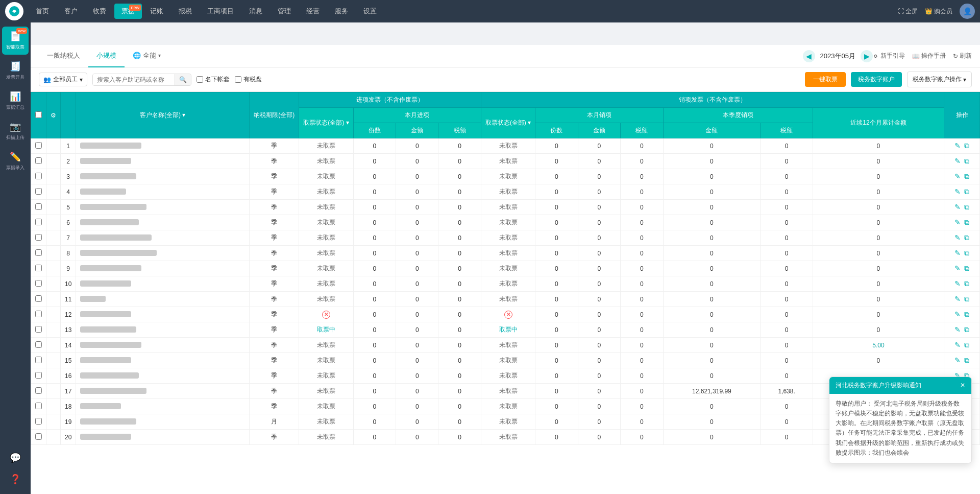  I want to click on not-fetched-badge: 未取票, so click(326, 360).